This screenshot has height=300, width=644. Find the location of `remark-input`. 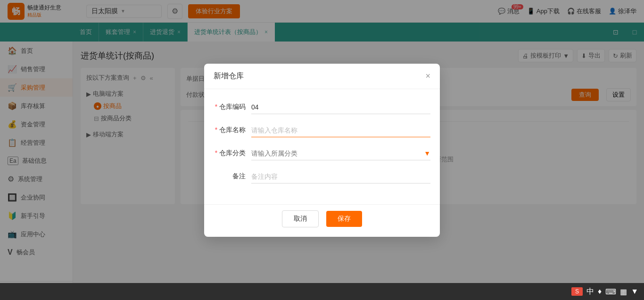

remark-input is located at coordinates (341, 176).